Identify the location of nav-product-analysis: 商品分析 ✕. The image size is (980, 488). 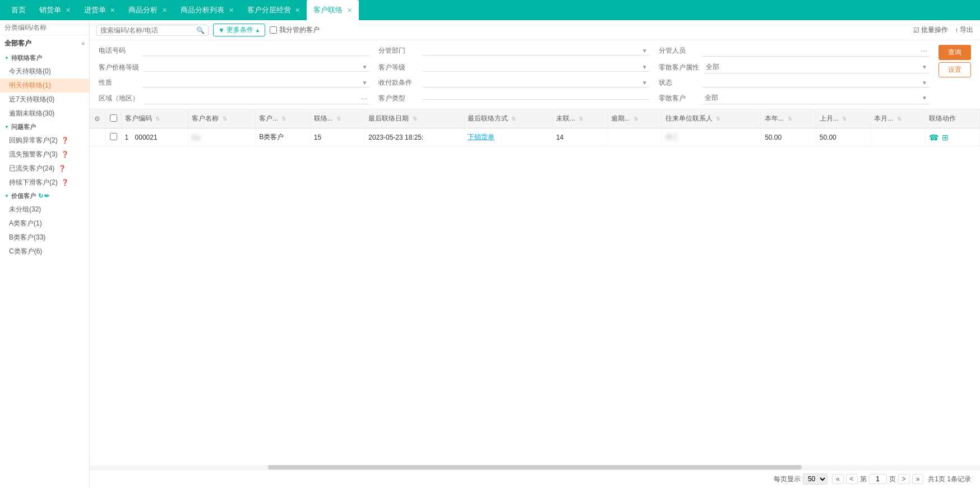
(148, 10).